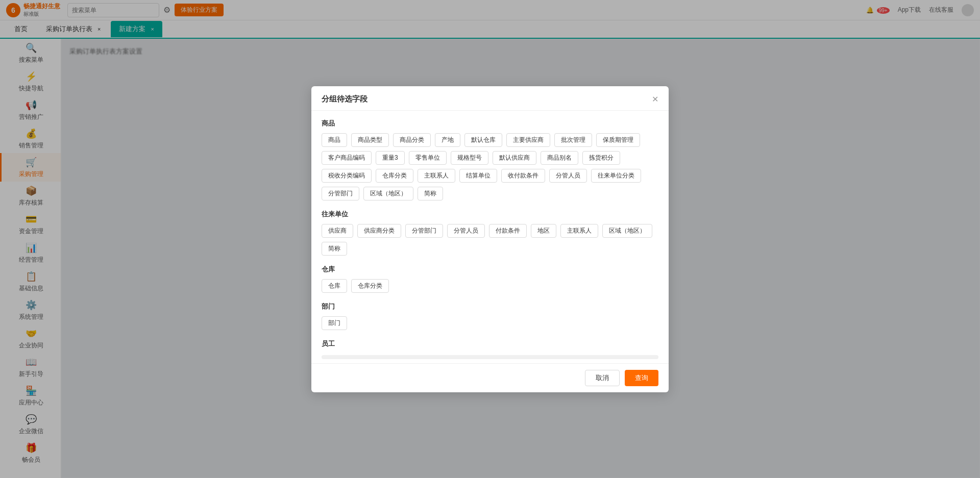 This screenshot has height=478, width=980. What do you see at coordinates (334, 323) in the screenshot?
I see `field-tag-部门: 部门` at bounding box center [334, 323].